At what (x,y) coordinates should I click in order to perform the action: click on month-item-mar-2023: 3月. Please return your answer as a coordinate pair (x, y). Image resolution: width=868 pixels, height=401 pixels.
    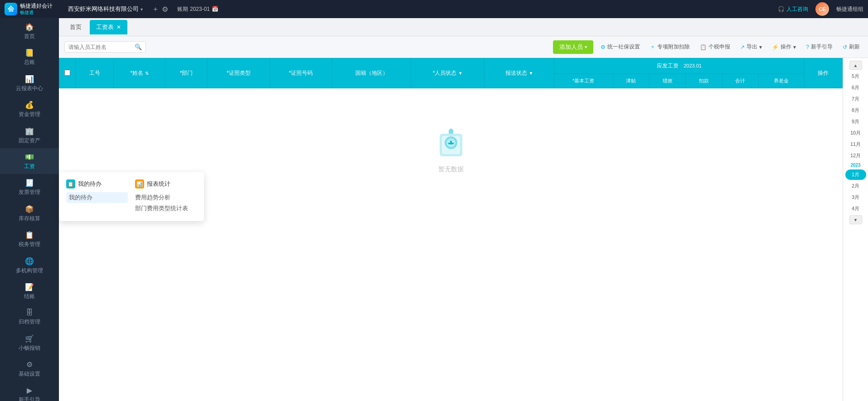
    Looking at the image, I should click on (856, 198).